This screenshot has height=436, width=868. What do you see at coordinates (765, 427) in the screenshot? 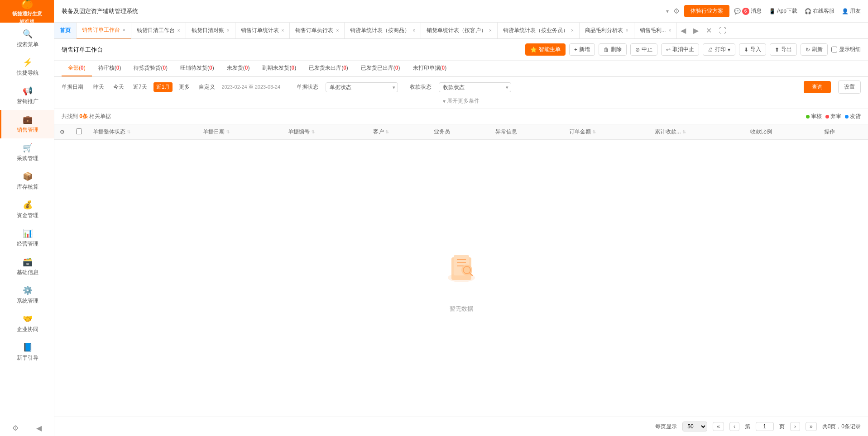
I see `page-number-input` at bounding box center [765, 427].